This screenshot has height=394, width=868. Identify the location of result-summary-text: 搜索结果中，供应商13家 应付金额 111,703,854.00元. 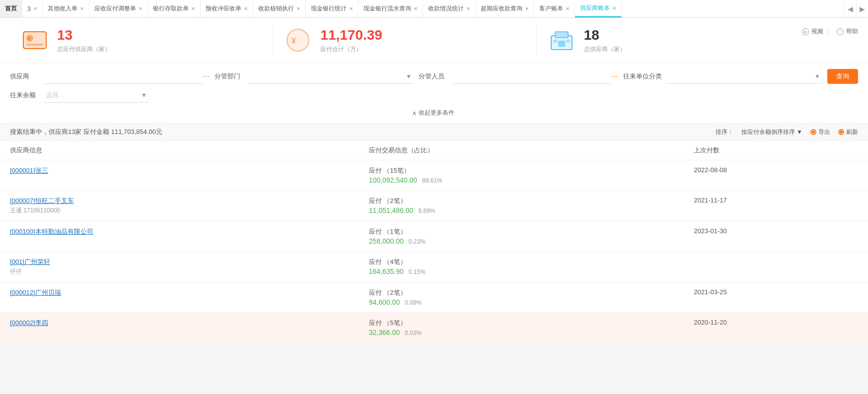
(86, 132).